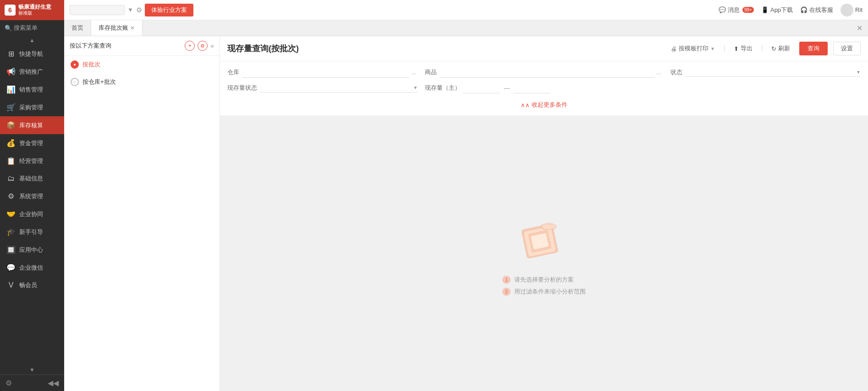 Image resolution: width=868 pixels, height=391 pixels. I want to click on experience-button: 体验行业方案, so click(169, 10).